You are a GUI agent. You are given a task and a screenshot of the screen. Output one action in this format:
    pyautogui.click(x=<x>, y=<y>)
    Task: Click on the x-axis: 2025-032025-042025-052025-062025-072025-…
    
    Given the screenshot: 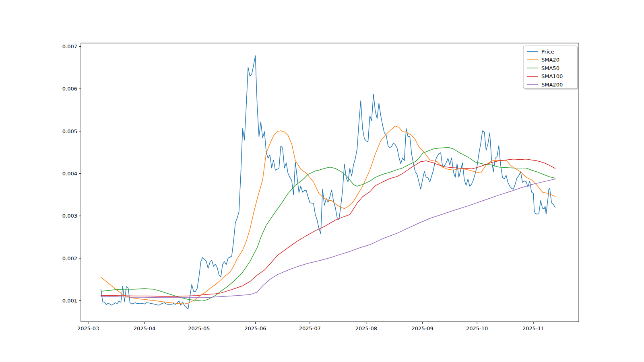 What is the action you would take?
    pyautogui.click(x=311, y=327)
    